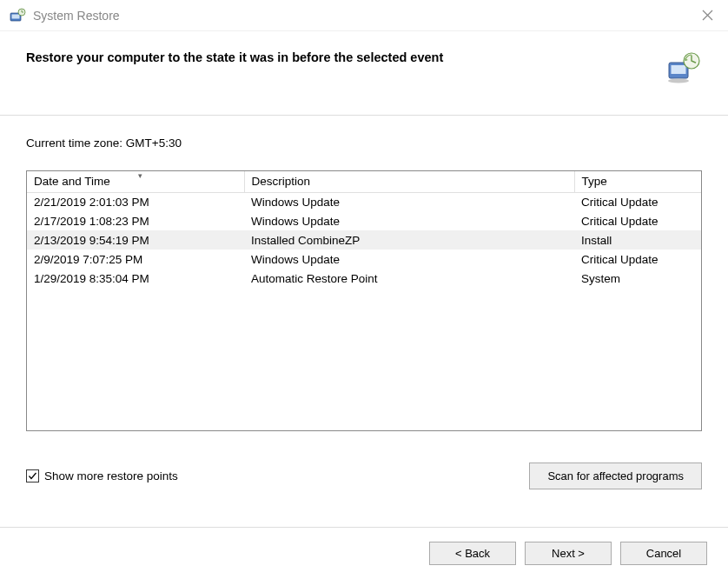 This screenshot has width=728, height=579. What do you see at coordinates (364, 221) in the screenshot?
I see `table-row: 2/17/2019 1:08:23 PMWindows UpdateCritic…` at bounding box center [364, 221].